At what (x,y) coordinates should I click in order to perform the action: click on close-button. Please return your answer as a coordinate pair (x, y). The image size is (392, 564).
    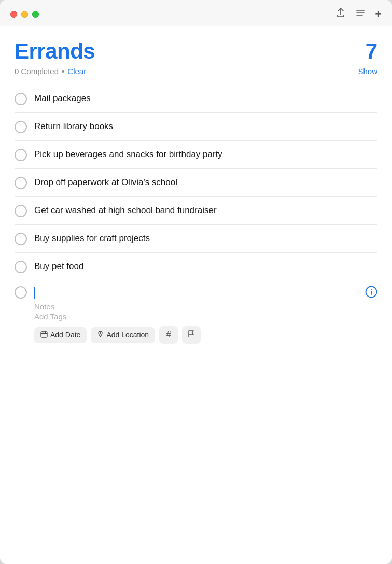
    Looking at the image, I should click on (13, 15).